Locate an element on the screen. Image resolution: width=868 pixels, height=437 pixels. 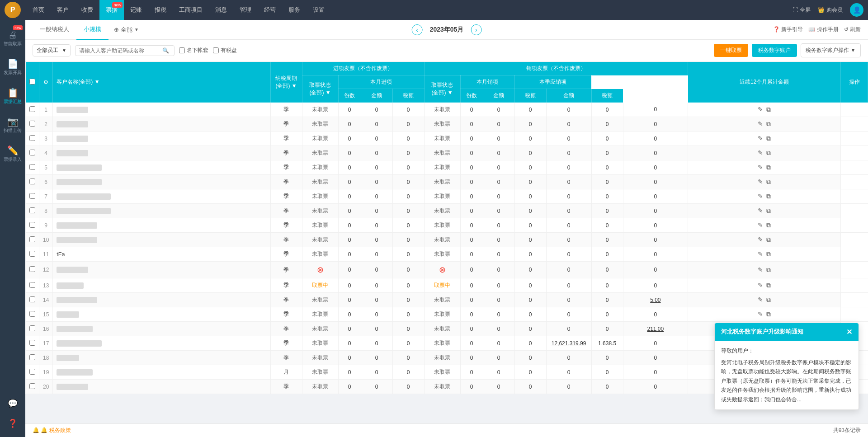
accounts-checkbox-label: 名下帐套 is located at coordinates (193, 51).